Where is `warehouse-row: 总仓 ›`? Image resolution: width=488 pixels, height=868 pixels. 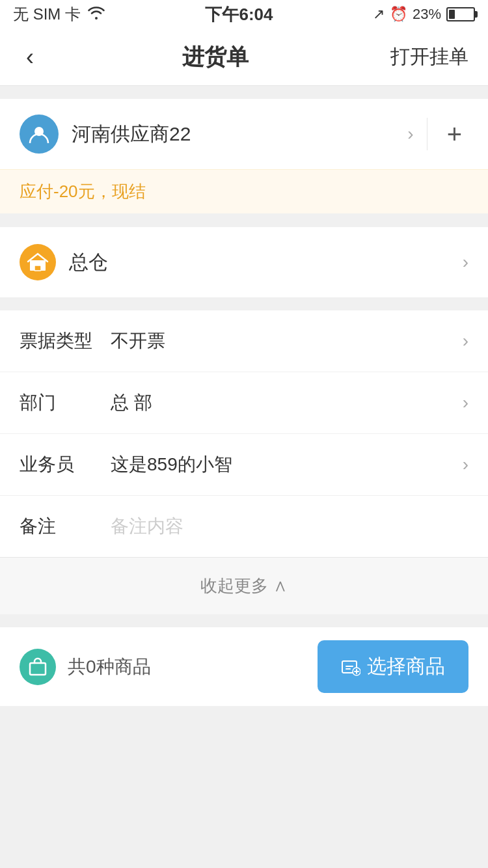
warehouse-row: 总仓 › is located at coordinates (244, 262).